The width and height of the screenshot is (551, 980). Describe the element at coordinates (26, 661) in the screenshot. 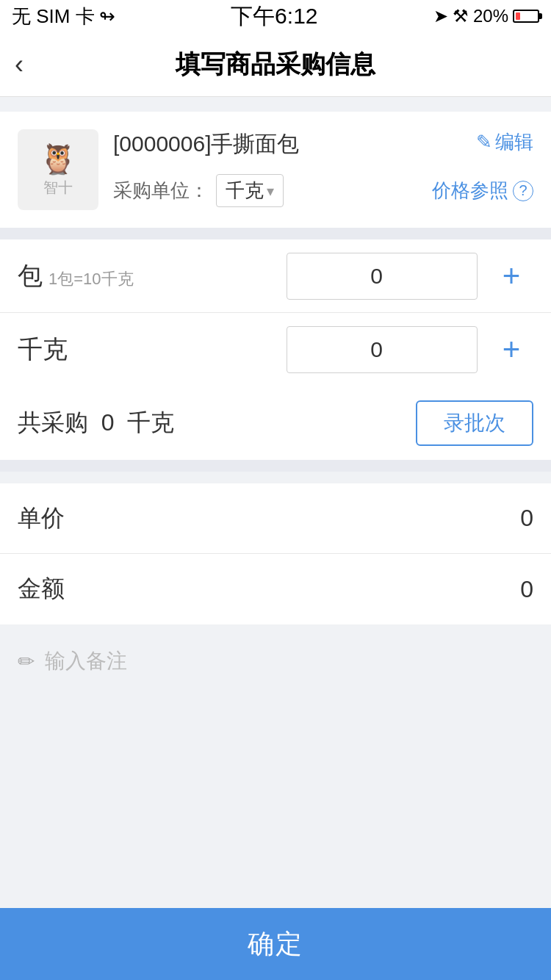

I see `pencil-icon: ✏` at that location.